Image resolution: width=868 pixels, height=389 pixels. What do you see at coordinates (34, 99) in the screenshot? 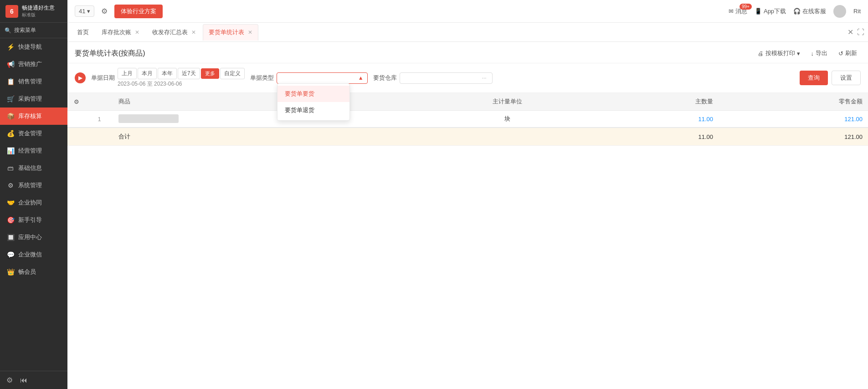
I see `sidebar-item-purchase: 🛒采购管理` at bounding box center [34, 99].